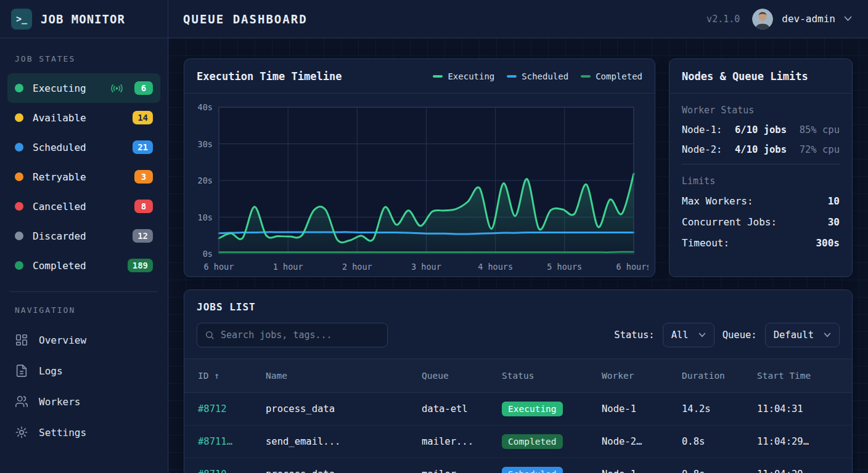 The height and width of the screenshot is (473, 868). Describe the element at coordinates (719, 376) in the screenshot. I see `column-header-duration: Duration` at that location.